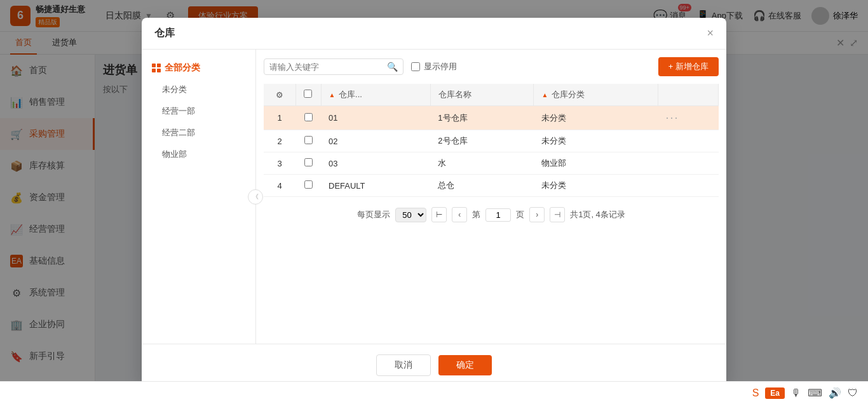 The height and width of the screenshot is (404, 868). What do you see at coordinates (393, 67) in the screenshot?
I see `search-icon: 🔍` at bounding box center [393, 67].